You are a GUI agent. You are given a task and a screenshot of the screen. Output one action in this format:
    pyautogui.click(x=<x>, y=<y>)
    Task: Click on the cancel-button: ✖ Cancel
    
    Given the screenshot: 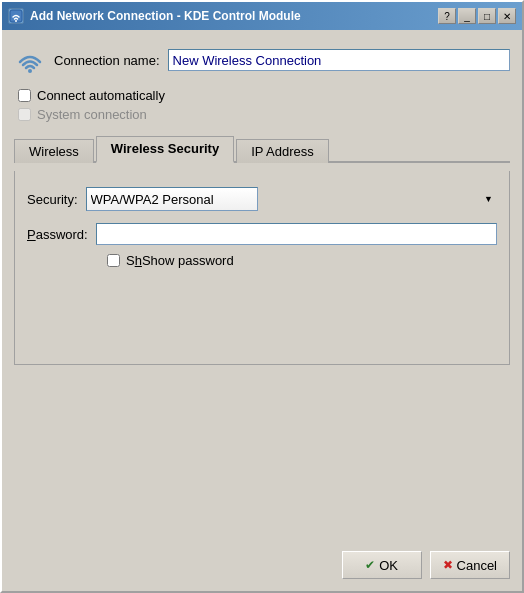 What is the action you would take?
    pyautogui.click(x=470, y=565)
    